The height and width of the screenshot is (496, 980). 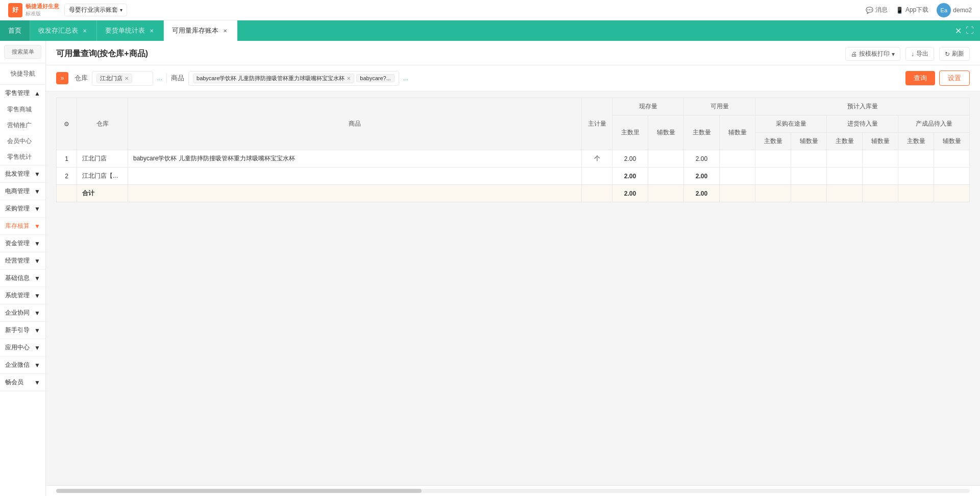 What do you see at coordinates (22, 313) in the screenshot?
I see `sidebar-section-enterprise-header: 企业协同 ▼` at bounding box center [22, 313].